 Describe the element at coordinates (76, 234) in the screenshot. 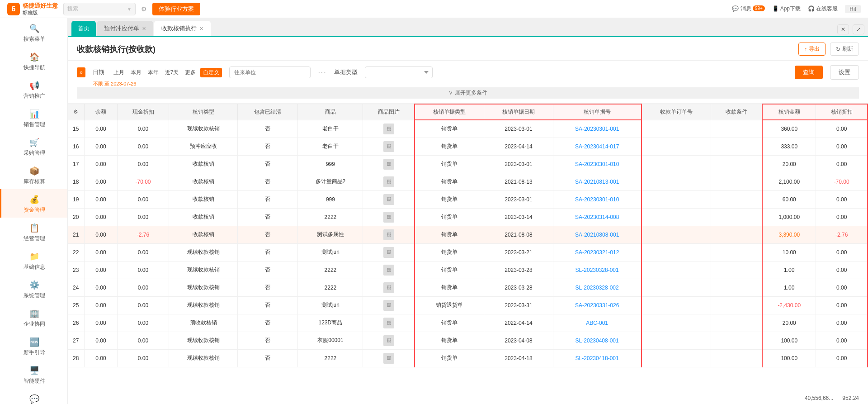

I see `td-row-num: 21` at that location.